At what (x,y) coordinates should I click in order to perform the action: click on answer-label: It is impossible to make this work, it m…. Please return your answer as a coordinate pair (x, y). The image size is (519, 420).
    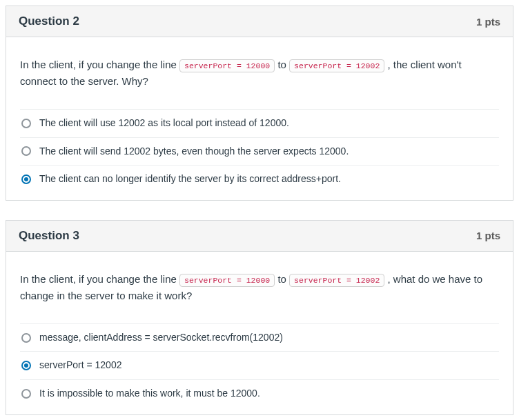
    Looking at the image, I should click on (150, 394).